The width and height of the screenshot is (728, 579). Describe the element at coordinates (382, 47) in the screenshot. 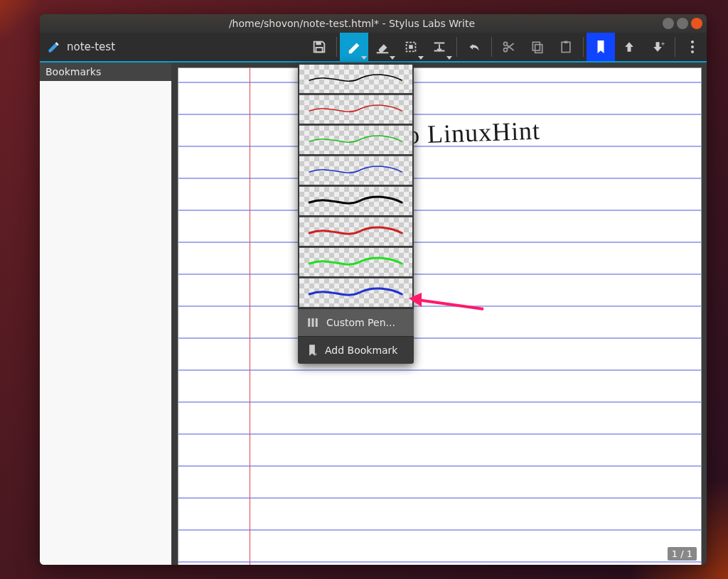

I see `eraser-icon` at that location.